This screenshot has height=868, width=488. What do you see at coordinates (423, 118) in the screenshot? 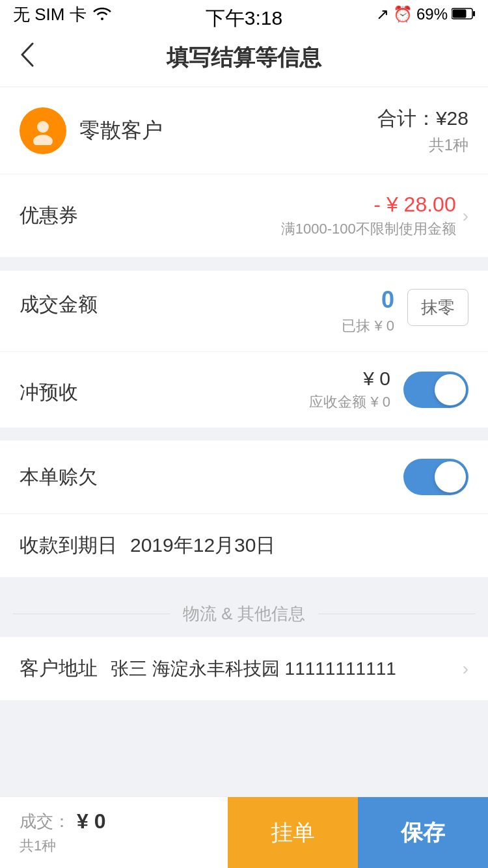
I see `total-amount: 合计：¥28` at bounding box center [423, 118].